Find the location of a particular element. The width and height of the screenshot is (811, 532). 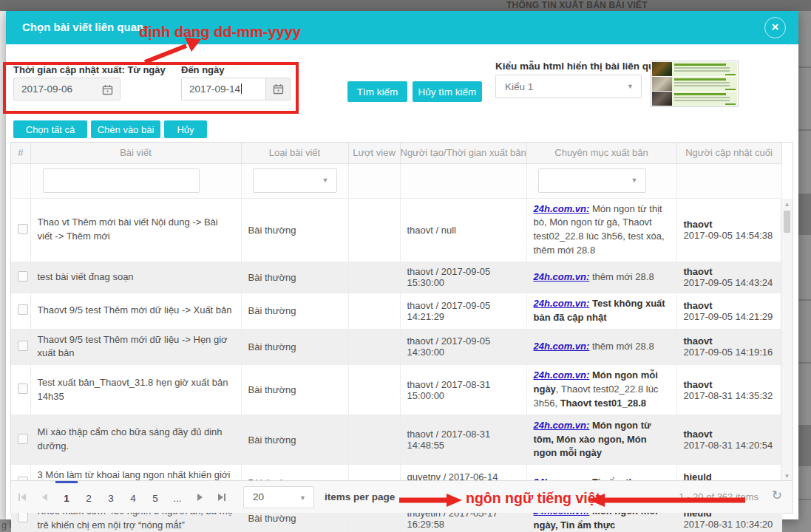

annotation-language: ngôn ngữ tiếng việt is located at coordinates (533, 498).